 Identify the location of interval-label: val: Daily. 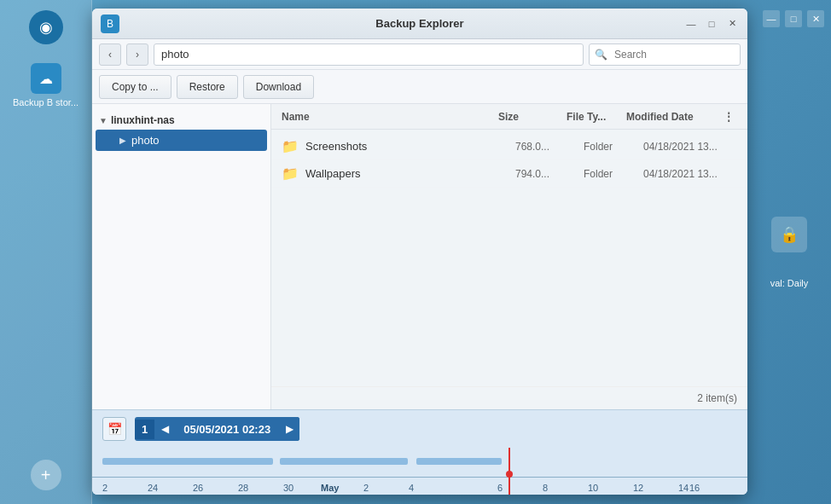
(790, 283).